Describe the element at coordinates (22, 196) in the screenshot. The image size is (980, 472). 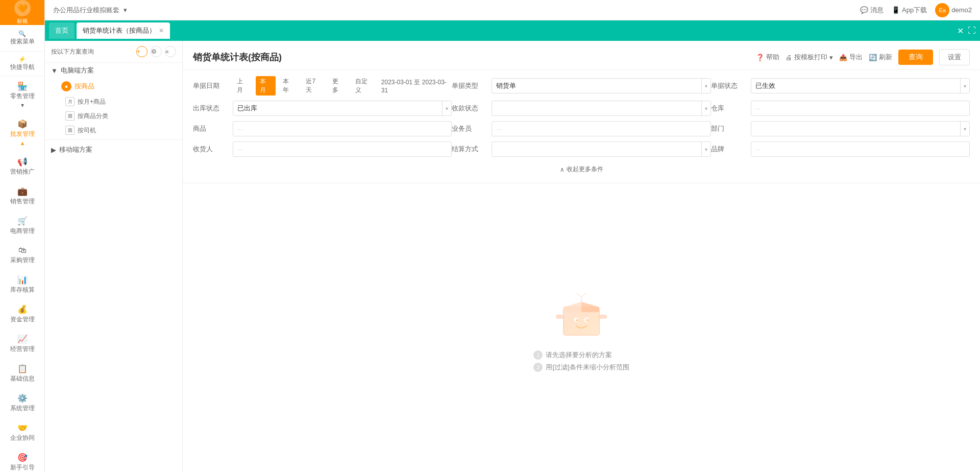
I see `sidebar-item-sales: 💼 销售管理` at that location.